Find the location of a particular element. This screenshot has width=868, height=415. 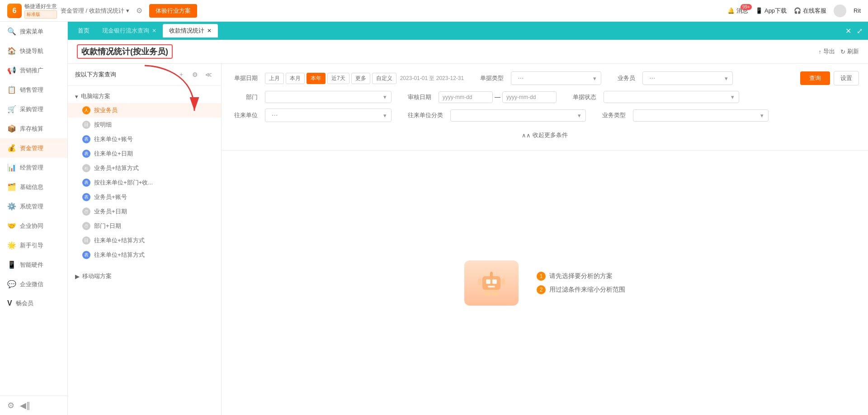

sidebar-item-inventory: 📦 库存核算 is located at coordinates (33, 128).